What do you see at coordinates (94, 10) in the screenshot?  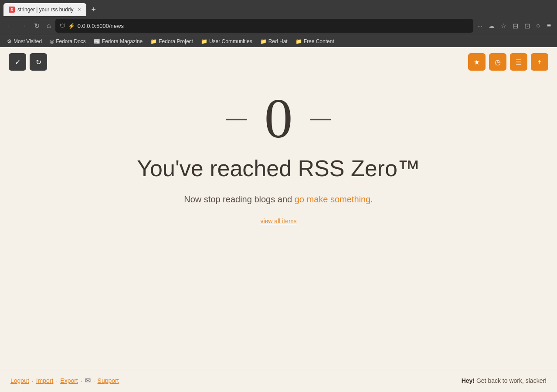 I see `new-tab-button: +` at bounding box center [94, 10].